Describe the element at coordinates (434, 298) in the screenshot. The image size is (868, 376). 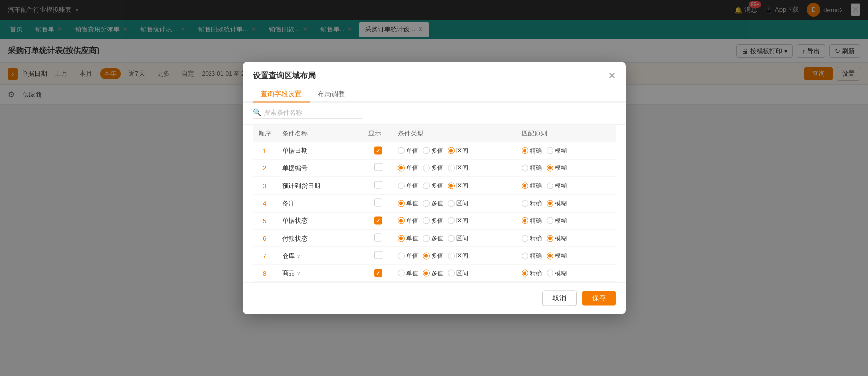
I see `modal-footer: 取消 保存` at that location.